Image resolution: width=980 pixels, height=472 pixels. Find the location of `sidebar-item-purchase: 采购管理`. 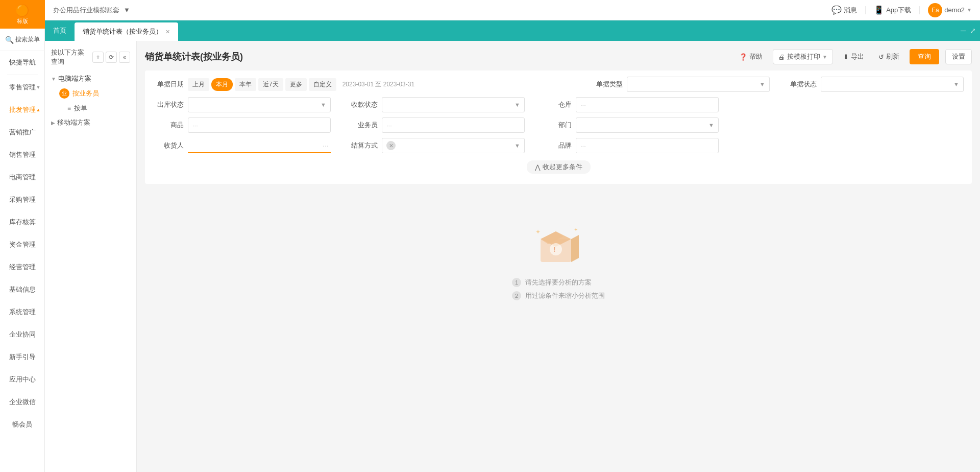

sidebar-item-purchase: 采购管理 is located at coordinates (22, 200).